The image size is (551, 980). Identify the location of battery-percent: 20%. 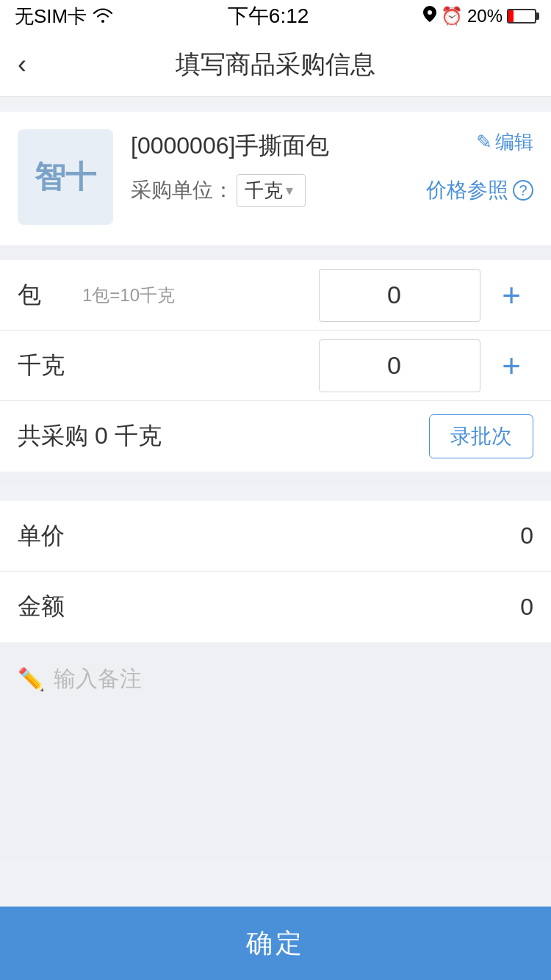
(485, 16).